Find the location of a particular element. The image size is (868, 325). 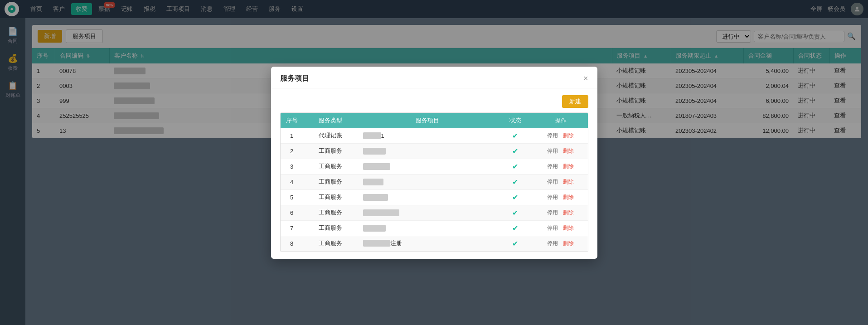

list-item: 8 工商服务 注册 ✔ 停用 删除 is located at coordinates (434, 243).